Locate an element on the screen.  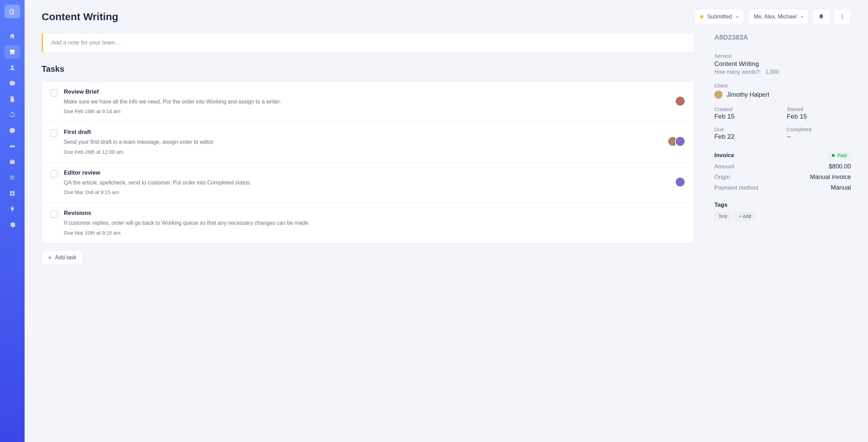
origin-value: Manual invoice is located at coordinates (830, 177).